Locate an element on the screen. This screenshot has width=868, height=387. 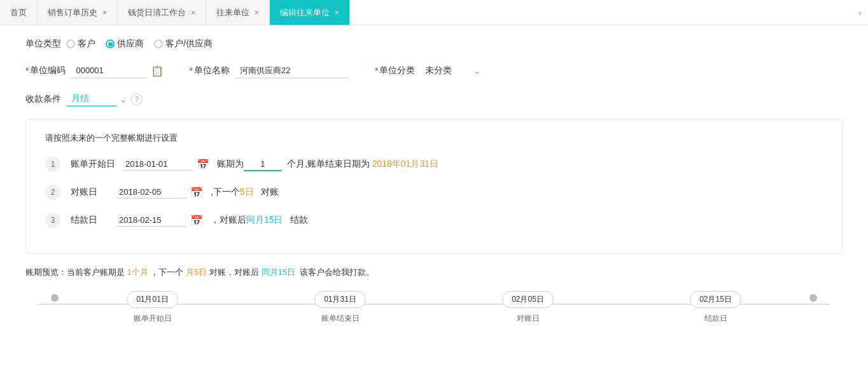
radio-supplier: 供应商 is located at coordinates (125, 44).